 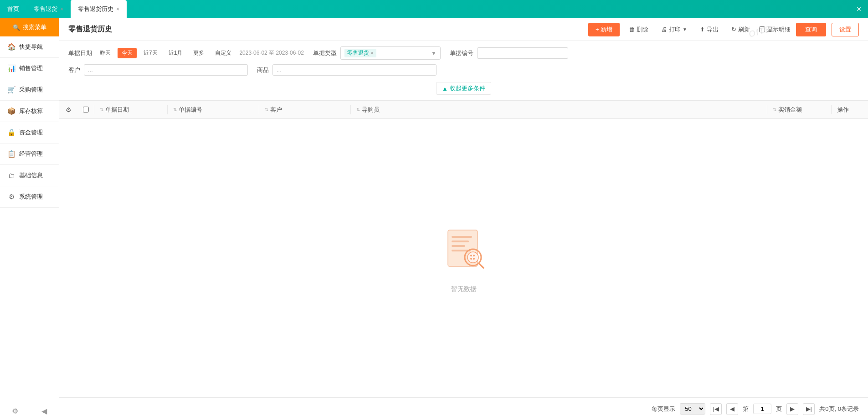 What do you see at coordinates (105, 53) in the screenshot?
I see `date-btn-yesterday: 昨天` at bounding box center [105, 53].